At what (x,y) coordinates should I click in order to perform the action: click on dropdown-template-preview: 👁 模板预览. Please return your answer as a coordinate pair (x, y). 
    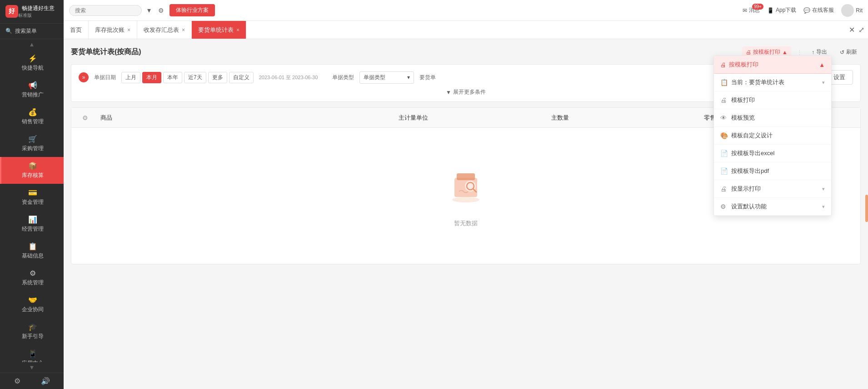
    Looking at the image, I should click on (773, 118).